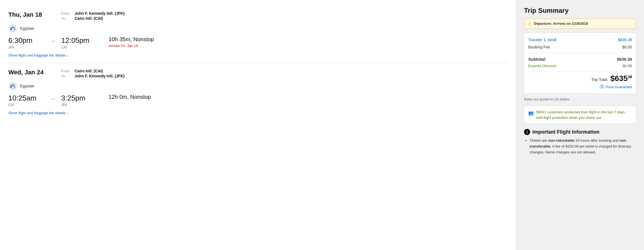  Describe the element at coordinates (31, 72) in the screenshot. I see `flight-2-date: Wed, Jan 24` at that location.